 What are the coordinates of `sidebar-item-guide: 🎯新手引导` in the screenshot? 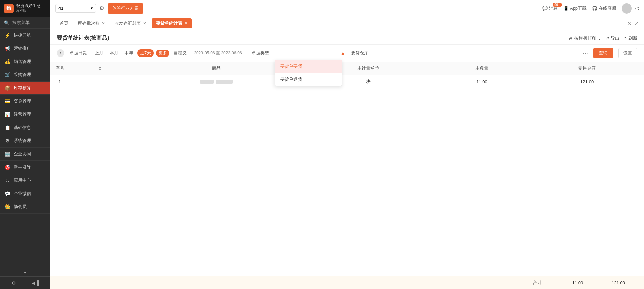 It's located at (25, 167).